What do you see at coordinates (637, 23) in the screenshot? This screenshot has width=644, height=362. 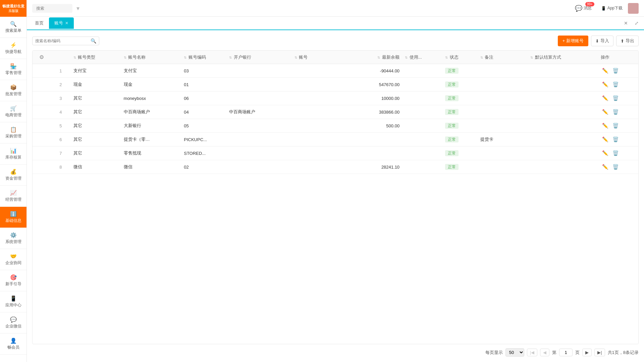 I see `tab-maximize-icon: ⤢` at bounding box center [637, 23].